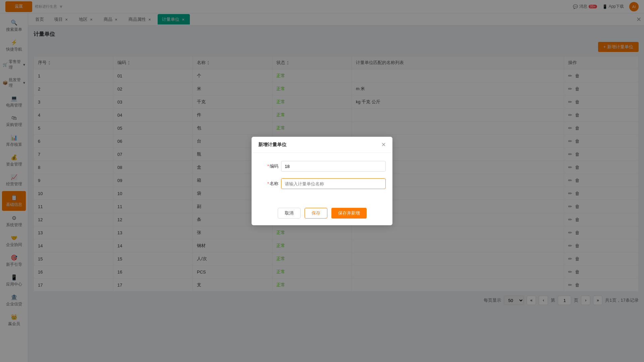 The width and height of the screenshot is (644, 362). What do you see at coordinates (322, 178) in the screenshot?
I see `modal-body: *编码 *名称` at bounding box center [322, 178].